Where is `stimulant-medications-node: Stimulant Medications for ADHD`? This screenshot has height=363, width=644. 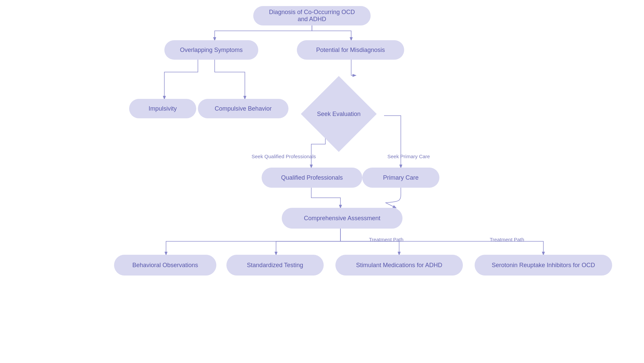 stimulant-medications-node: Stimulant Medications for ADHD is located at coordinates (399, 265).